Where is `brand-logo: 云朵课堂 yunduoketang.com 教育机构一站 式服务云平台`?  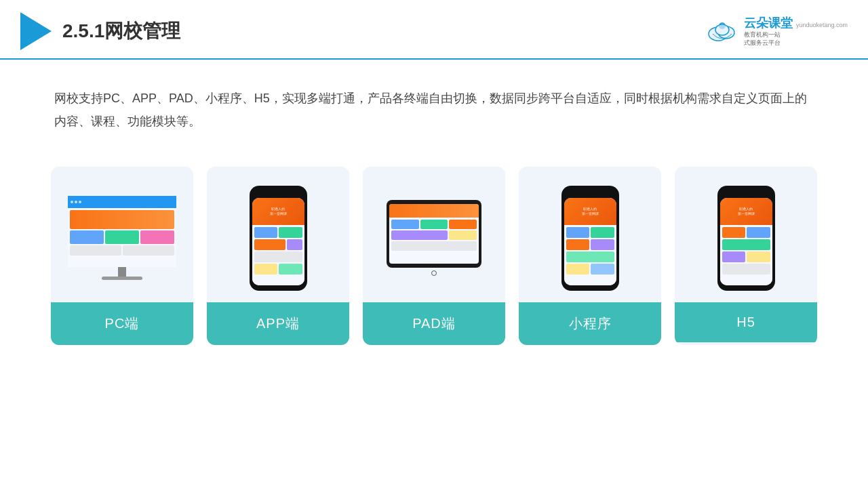 brand-logo: 云朵课堂 yunduoketang.com 教育机构一站 式服务云平台 is located at coordinates (777, 31).